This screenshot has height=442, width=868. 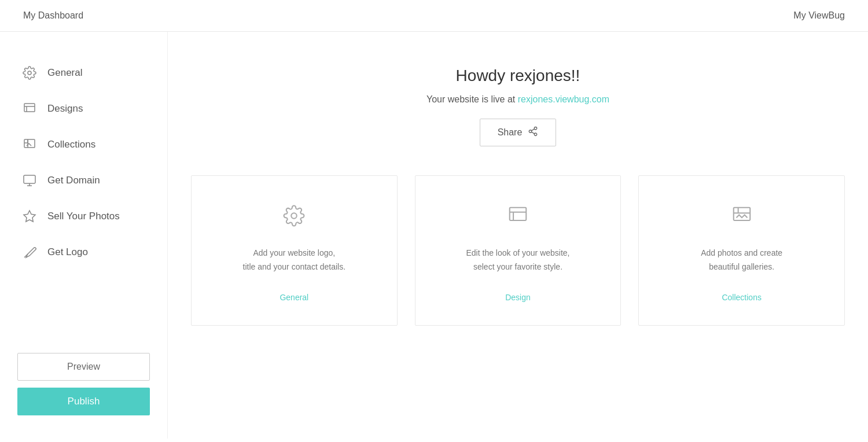 What do you see at coordinates (30, 109) in the screenshot?
I see `designs-icon` at bounding box center [30, 109].